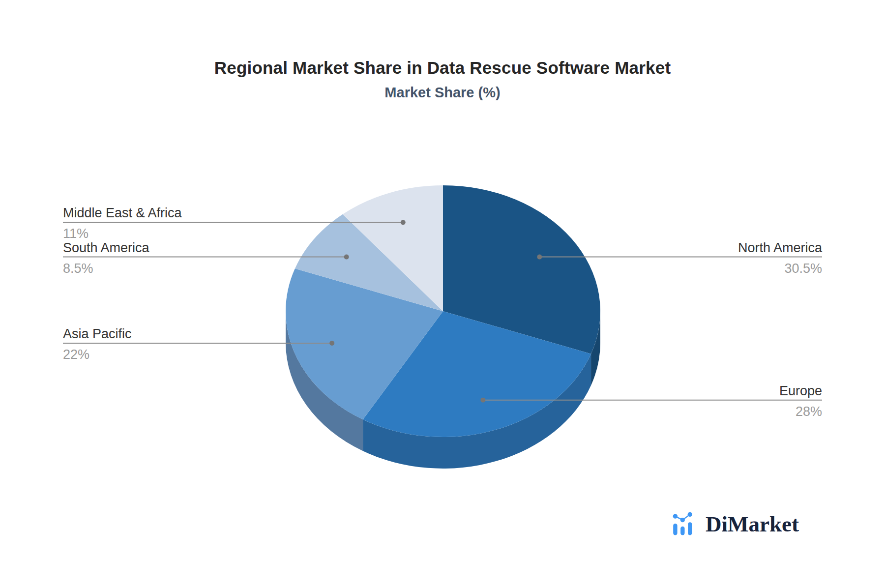 The height and width of the screenshot is (588, 885). What do you see at coordinates (106, 268) in the screenshot?
I see `slice-percent: 8.5%` at bounding box center [106, 268].